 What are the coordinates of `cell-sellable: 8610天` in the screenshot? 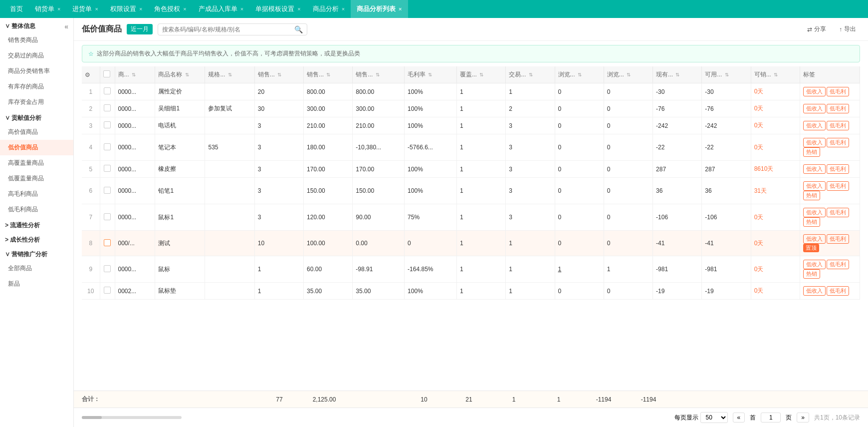 It's located at (775, 169).